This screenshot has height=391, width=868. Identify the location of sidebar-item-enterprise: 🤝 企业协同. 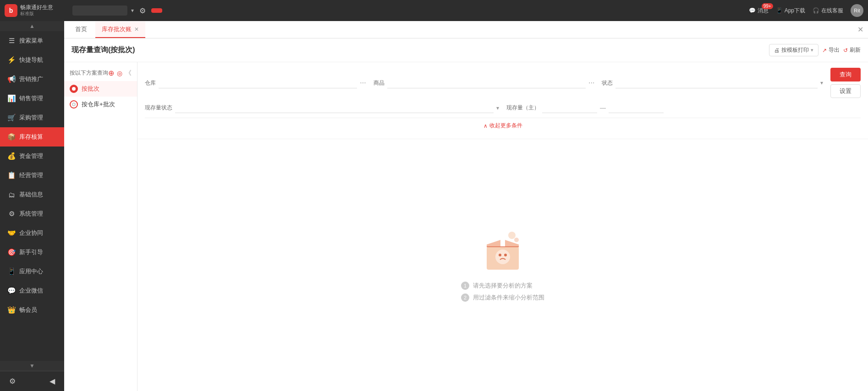
(32, 233).